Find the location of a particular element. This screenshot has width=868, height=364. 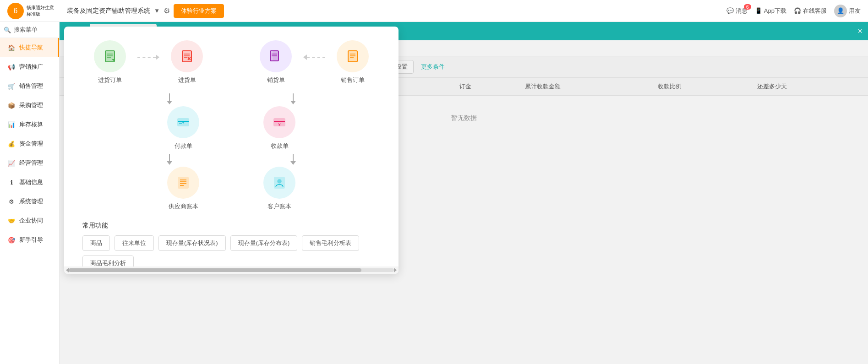

func-btn-stock-dist: 现存量(库存分布表) is located at coordinates (264, 243).